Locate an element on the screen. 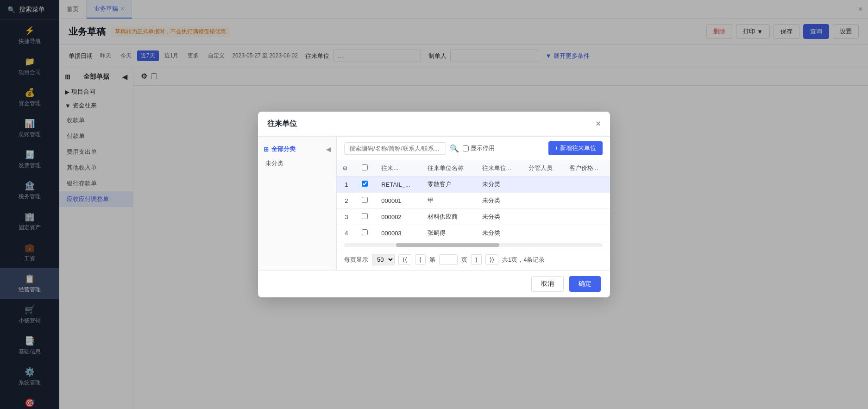 The image size is (868, 409). dialog-table: ⚙ 往来... 往来单位名称 往来单位... 分管人员 客户价格... is located at coordinates (473, 201).